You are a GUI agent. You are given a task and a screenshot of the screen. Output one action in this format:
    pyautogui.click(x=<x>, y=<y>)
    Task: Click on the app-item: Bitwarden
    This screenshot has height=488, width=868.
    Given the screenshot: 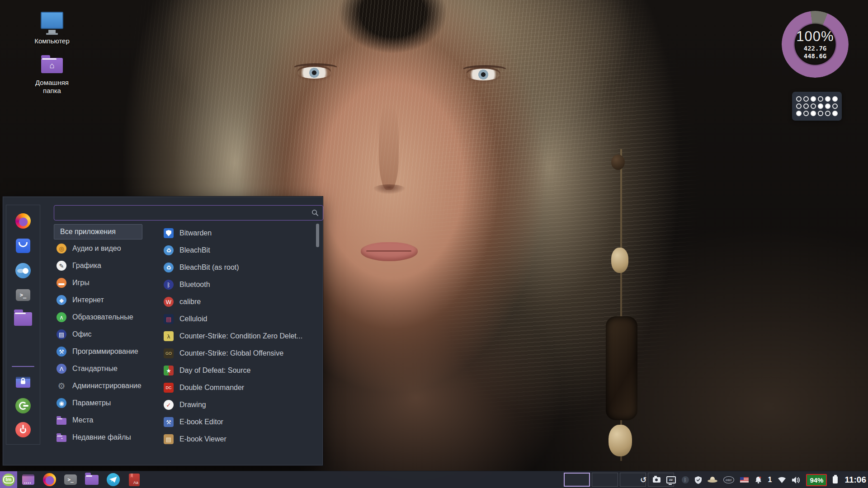 What is the action you would take?
    pyautogui.click(x=238, y=233)
    